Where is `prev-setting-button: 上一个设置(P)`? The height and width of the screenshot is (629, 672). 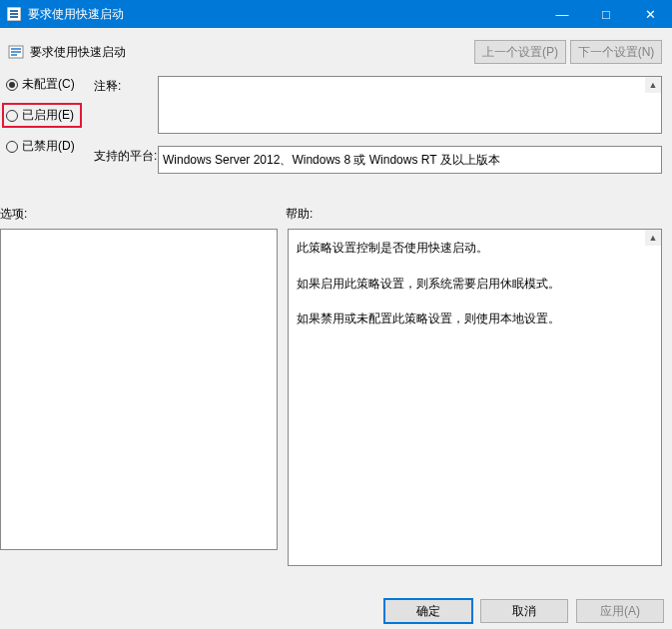 prev-setting-button: 上一个设置(P) is located at coordinates (520, 52).